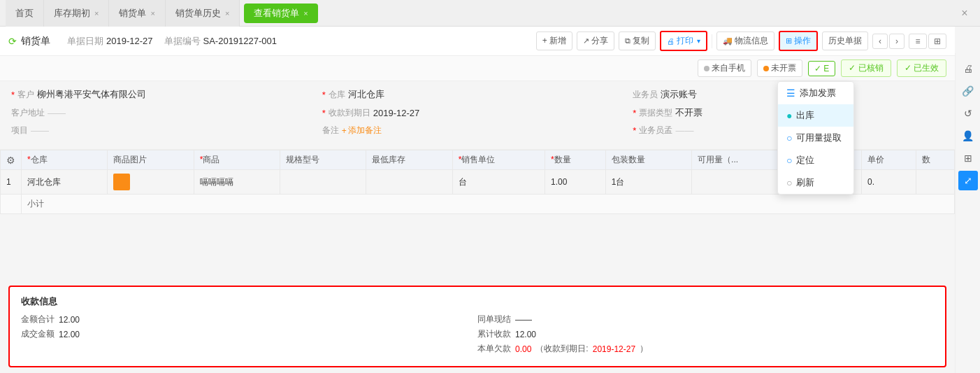  What do you see at coordinates (937, 41) in the screenshot?
I see `view-grid: ⊞` at bounding box center [937, 41].